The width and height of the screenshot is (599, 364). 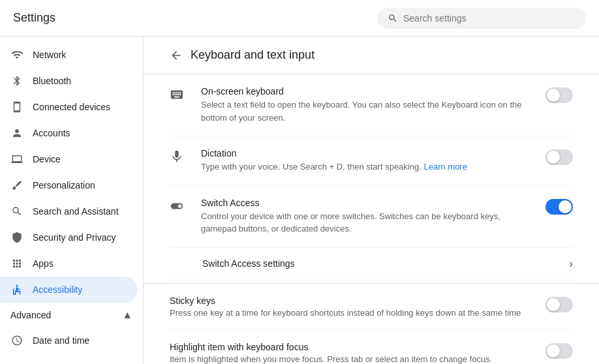 I want to click on search-icon, so click(x=393, y=18).